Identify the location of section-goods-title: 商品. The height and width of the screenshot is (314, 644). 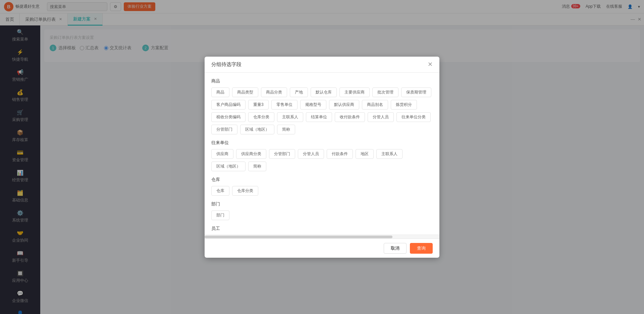
(322, 81).